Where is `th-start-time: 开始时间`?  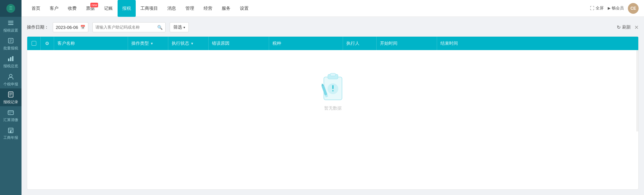
th-start-time: 开始时间 is located at coordinates (407, 43).